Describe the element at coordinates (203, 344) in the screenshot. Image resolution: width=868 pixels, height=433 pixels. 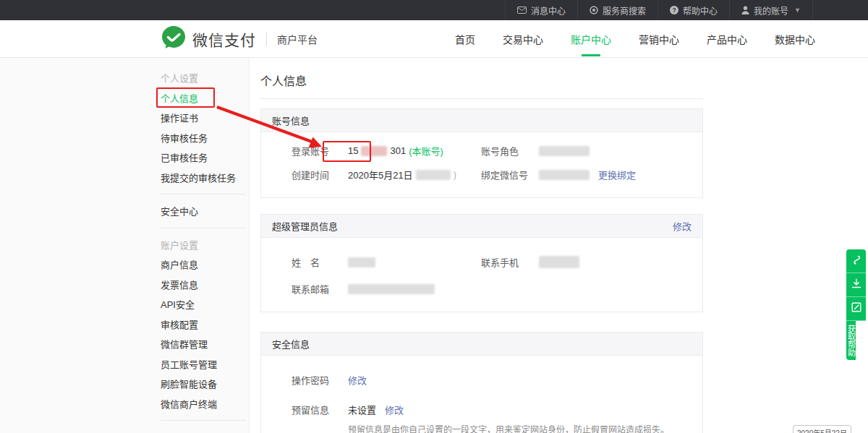
I see `sidebar-item-wechat-group-management: 微信群管理` at that location.